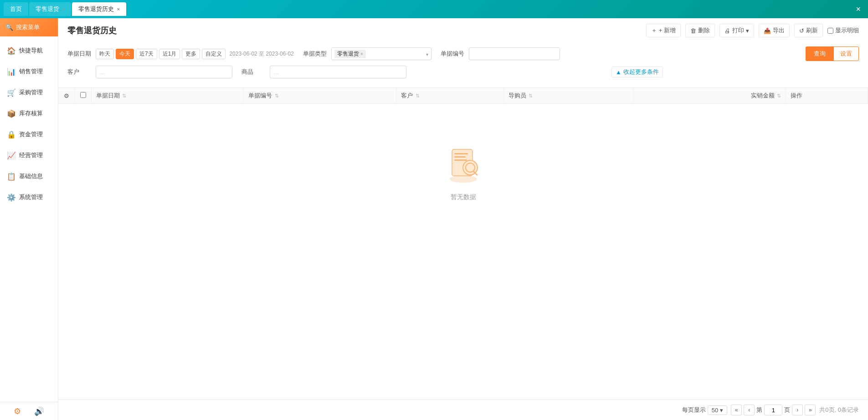 The width and height of the screenshot is (868, 420). I want to click on tab-home-label: 首页, so click(16, 9).